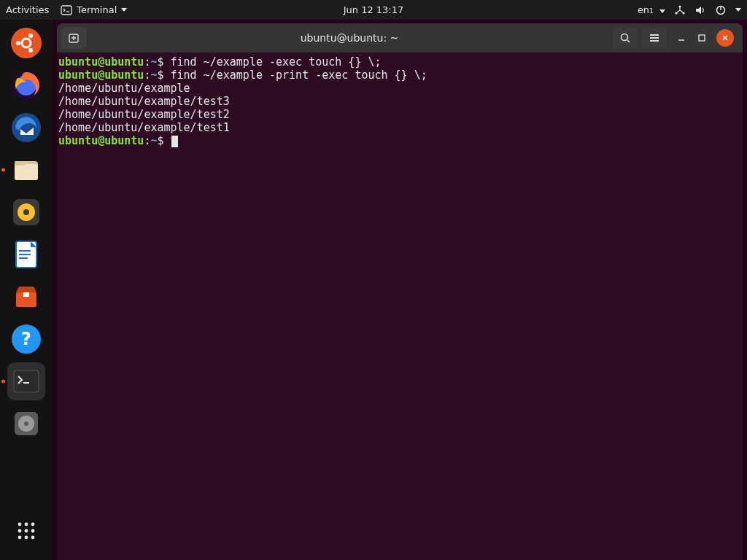 Image resolution: width=747 pixels, height=560 pixels. Describe the element at coordinates (26, 43) in the screenshot. I see `dock-ubuntu` at that location.